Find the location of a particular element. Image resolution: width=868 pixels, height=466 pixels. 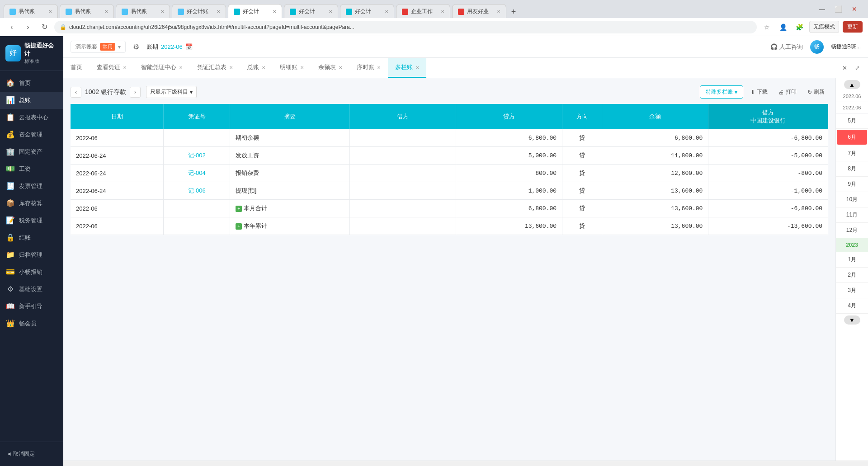

account-next-button: › is located at coordinates (135, 92).